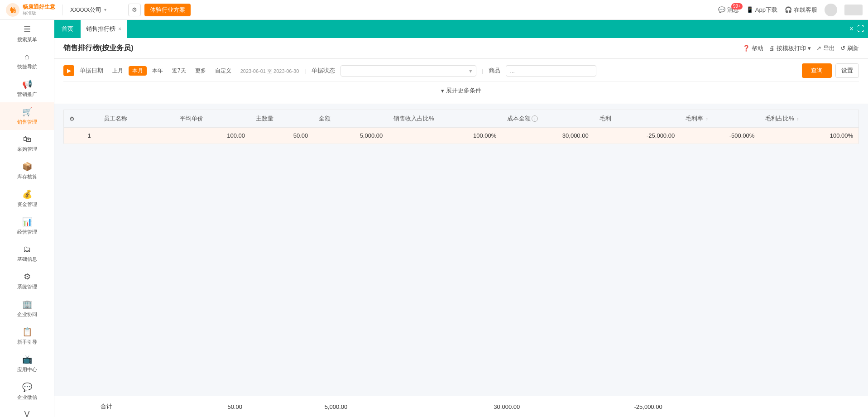 The width and height of the screenshot is (868, 417). What do you see at coordinates (27, 112) in the screenshot?
I see `sidebar-icon-sales: 🛒` at bounding box center [27, 112].